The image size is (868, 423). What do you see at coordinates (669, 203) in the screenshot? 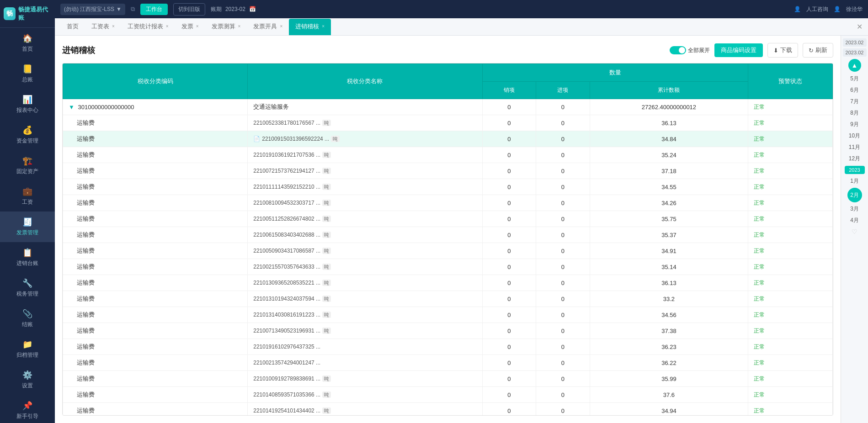
I see `row-cumulative: 34.26` at bounding box center [669, 203].